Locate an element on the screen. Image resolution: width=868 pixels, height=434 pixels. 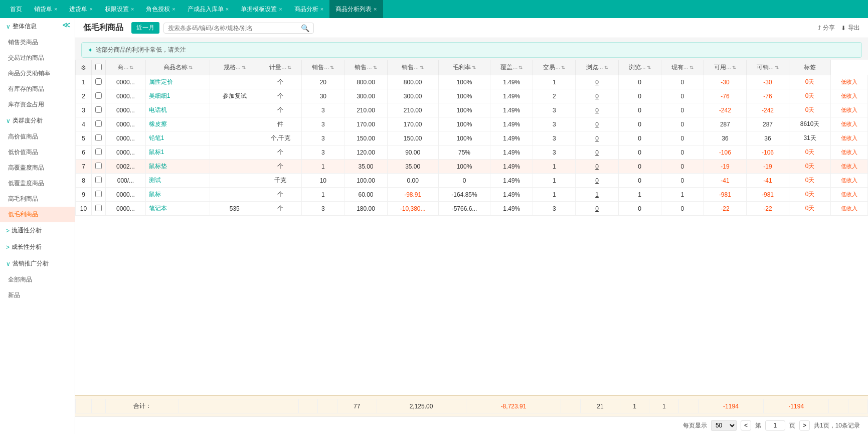
col-browse1: 浏览...⇅ is located at coordinates (597, 68).